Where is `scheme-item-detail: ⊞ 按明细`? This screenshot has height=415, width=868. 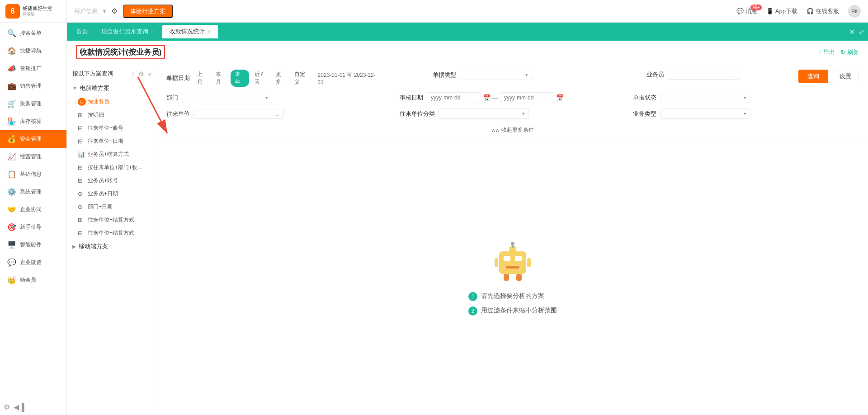 scheme-item-detail: ⊞ 按明细 is located at coordinates (112, 115).